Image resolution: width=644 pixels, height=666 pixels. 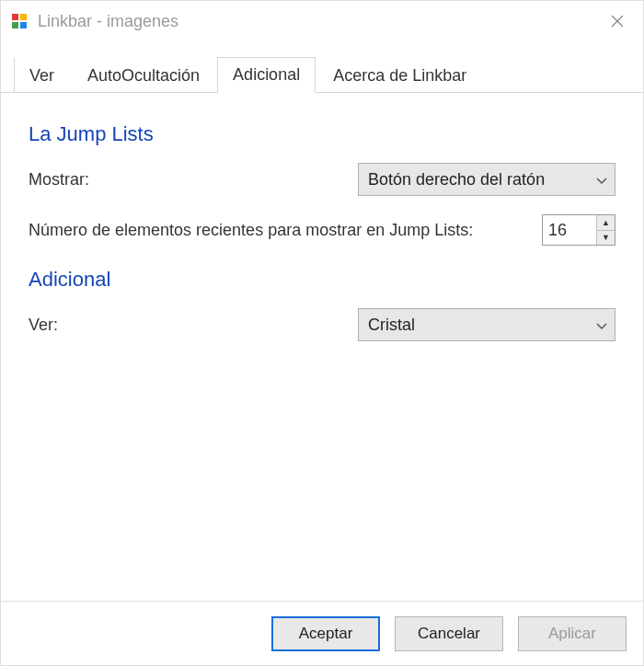 What do you see at coordinates (318, 22) in the screenshot?
I see `window-title: Linkbar - imagenes` at bounding box center [318, 22].